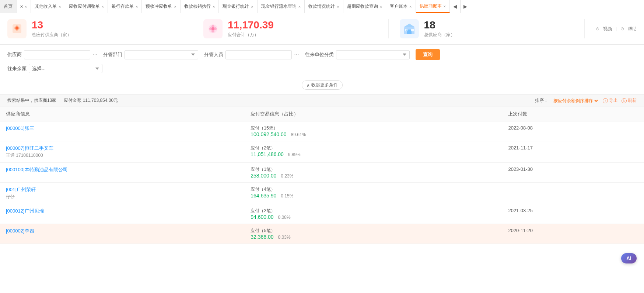  I want to click on summary-area: 13 总应付供应商（家） 11,170.39 应付合计（万）, so click(322, 29).